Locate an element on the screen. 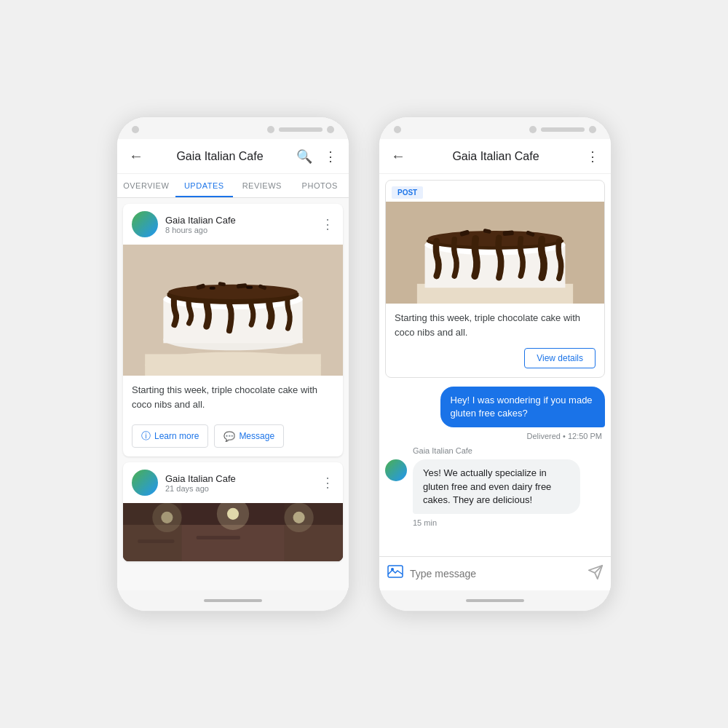 The height and width of the screenshot is (728, 728). header-title-2: Gaia Italian Cafe is located at coordinates (496, 157).